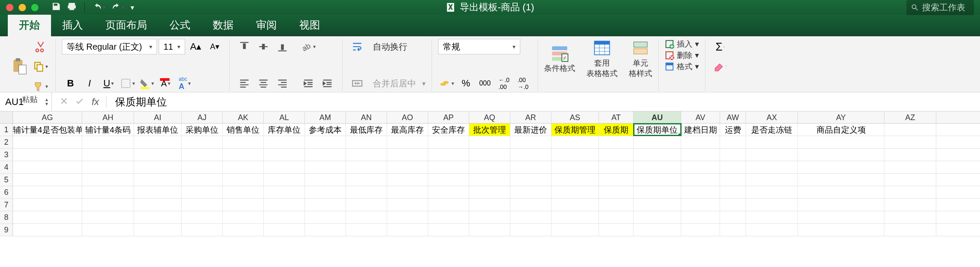 This screenshot has height=267, width=980. What do you see at coordinates (147, 83) in the screenshot?
I see `fill-color-button: ▾` at bounding box center [147, 83].